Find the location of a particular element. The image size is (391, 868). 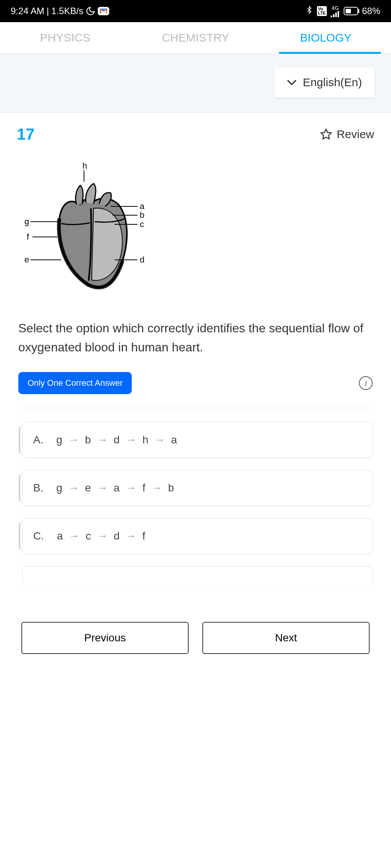

next-button: Next is located at coordinates (286, 638).